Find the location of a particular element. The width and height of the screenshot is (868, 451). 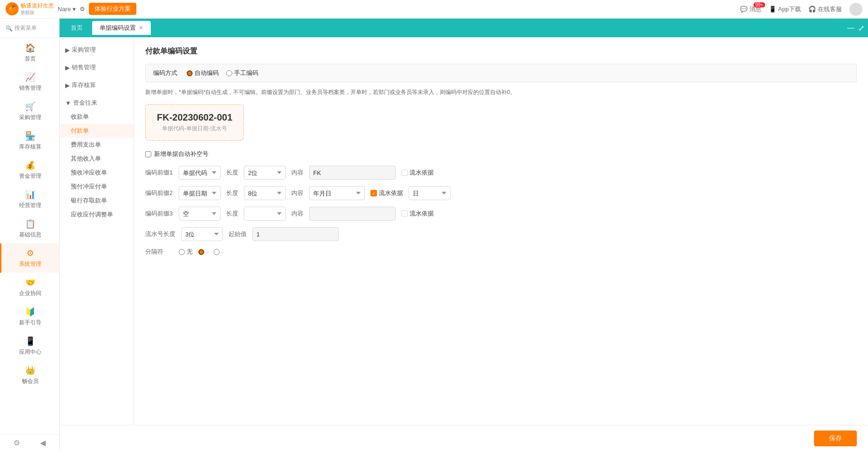

content3-input is located at coordinates (352, 214).